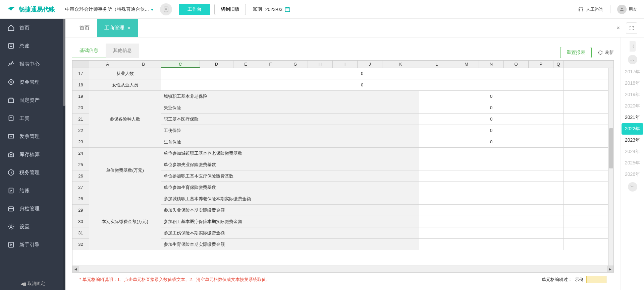  Describe the element at coordinates (633, 118) in the screenshot. I see `year-item: 2021年` at that location.